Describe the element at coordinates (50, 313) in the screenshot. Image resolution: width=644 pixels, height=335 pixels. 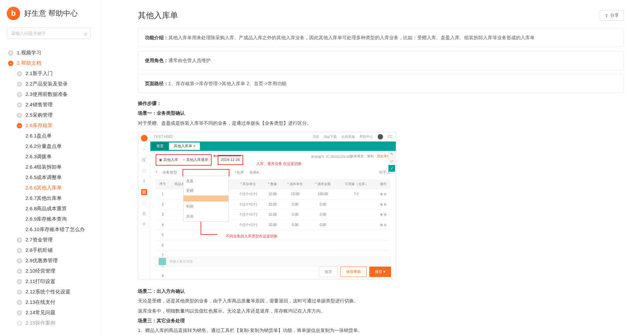
I see `nav-2-14: +2.14常见问题` at that location.